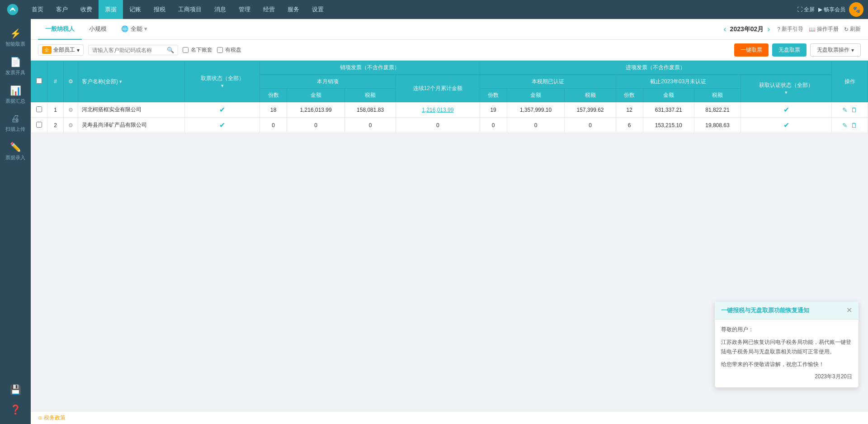 This screenshot has width=868, height=424. What do you see at coordinates (853, 29) in the screenshot?
I see `refresh-button: ↻ 刷新` at bounding box center [853, 29].